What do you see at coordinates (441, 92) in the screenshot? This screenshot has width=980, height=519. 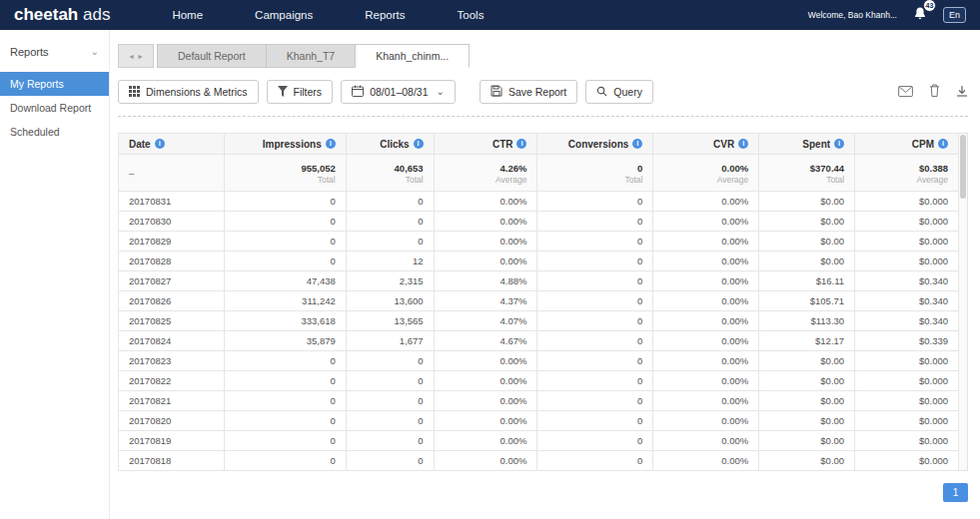 I see `caret-down-icon: ⌄` at bounding box center [441, 92].